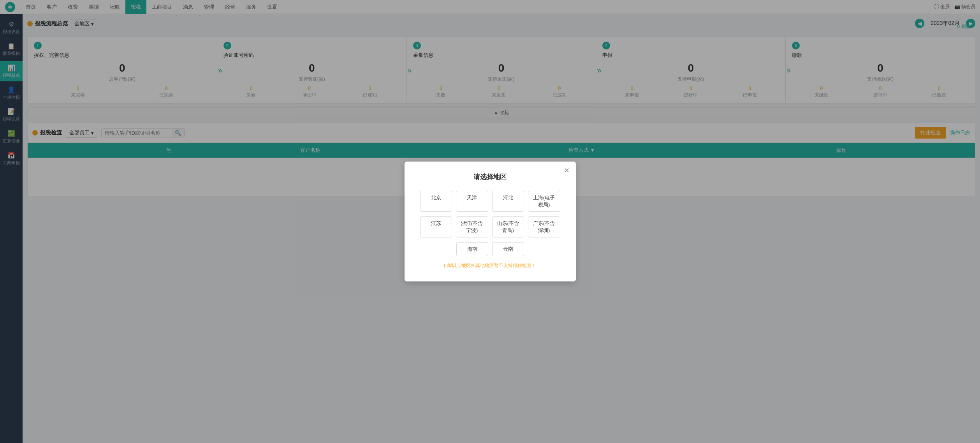 The image size is (980, 443). Describe the element at coordinates (472, 249) in the screenshot. I see `region-btn-海南: 海南` at that location.